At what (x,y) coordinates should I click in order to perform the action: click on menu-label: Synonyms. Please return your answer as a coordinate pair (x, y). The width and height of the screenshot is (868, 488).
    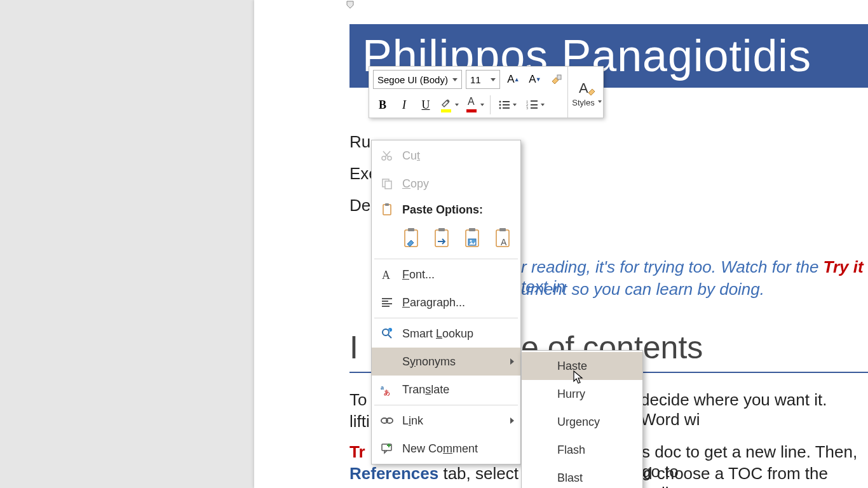
    Looking at the image, I should click on (429, 362).